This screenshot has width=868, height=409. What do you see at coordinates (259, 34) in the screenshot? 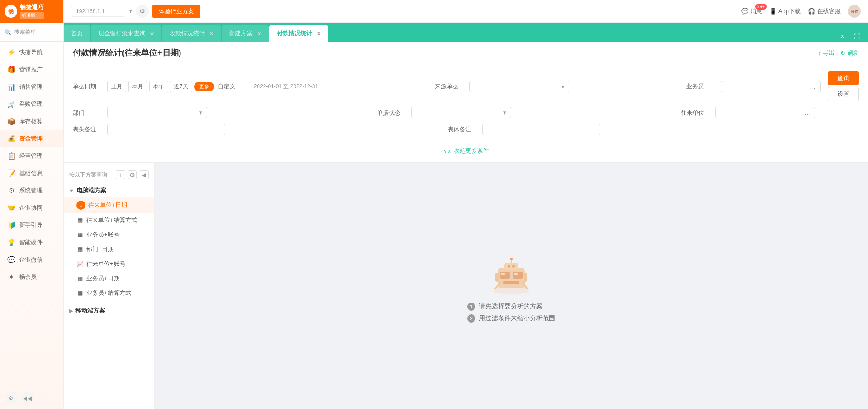
I see `new-plan-tab-close: ✕` at bounding box center [259, 34].